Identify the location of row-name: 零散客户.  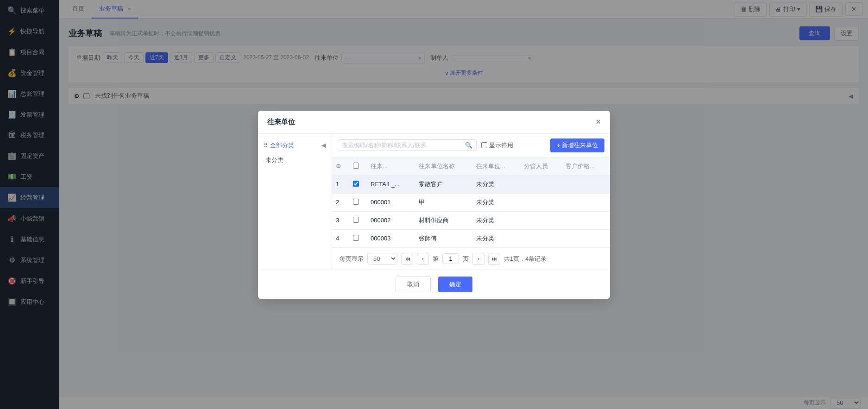
(444, 184).